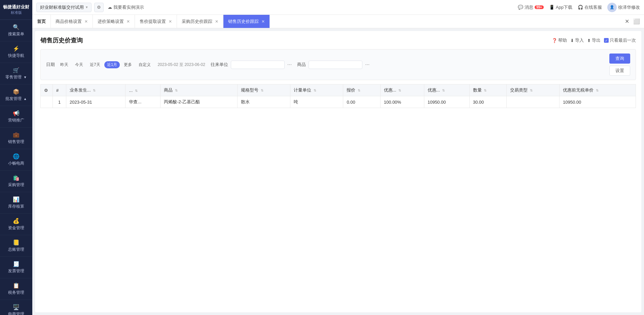  I want to click on help-button: ❓ 帮助, so click(559, 40).